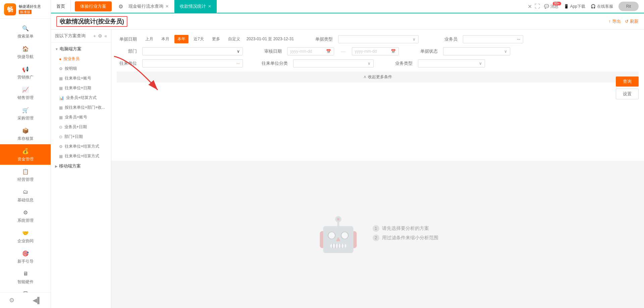  What do you see at coordinates (149, 39) in the screenshot?
I see `date-btn-last-month: 上月` at bounding box center [149, 39].